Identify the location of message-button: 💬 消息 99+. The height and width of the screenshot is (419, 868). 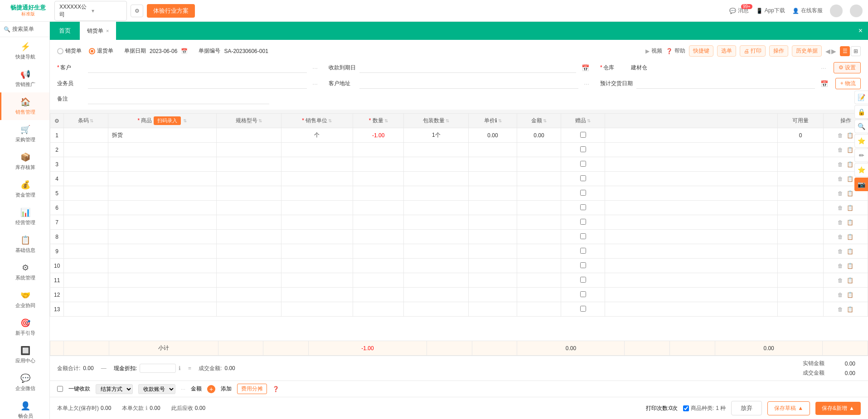
(739, 11).